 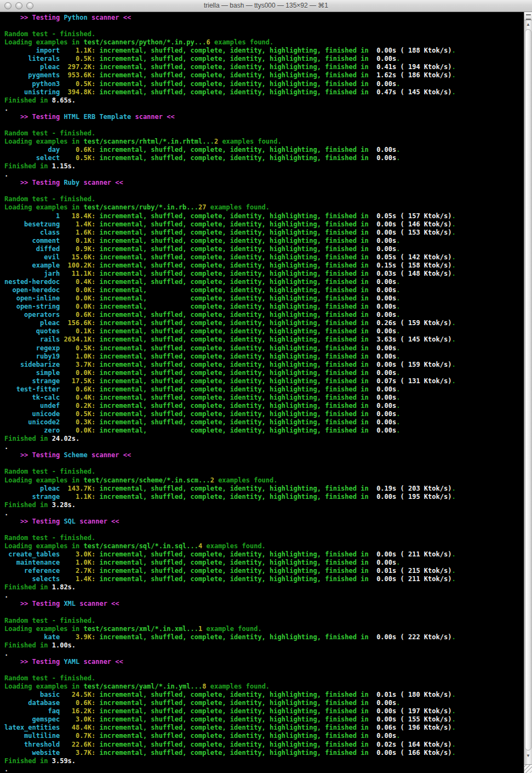 I want to click on terminal-line, so click(x=264, y=530).